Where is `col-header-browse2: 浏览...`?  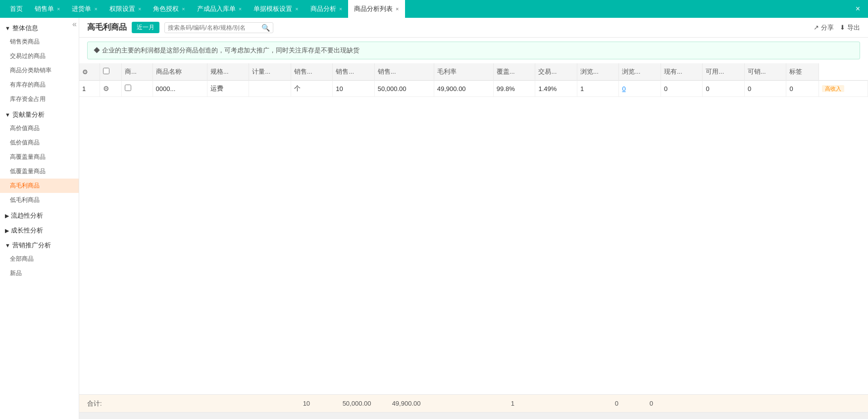 col-header-browse2: 浏览... is located at coordinates (640, 72).